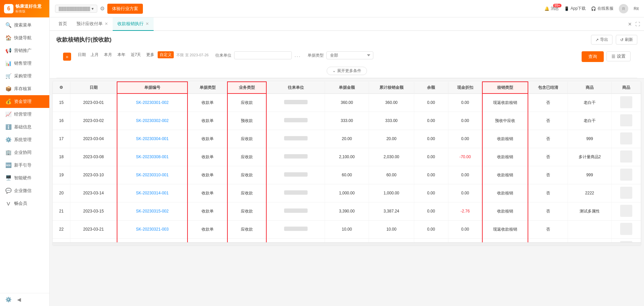 This screenshot has width=644, height=306. I want to click on sales-icon: 📊, so click(8, 63).